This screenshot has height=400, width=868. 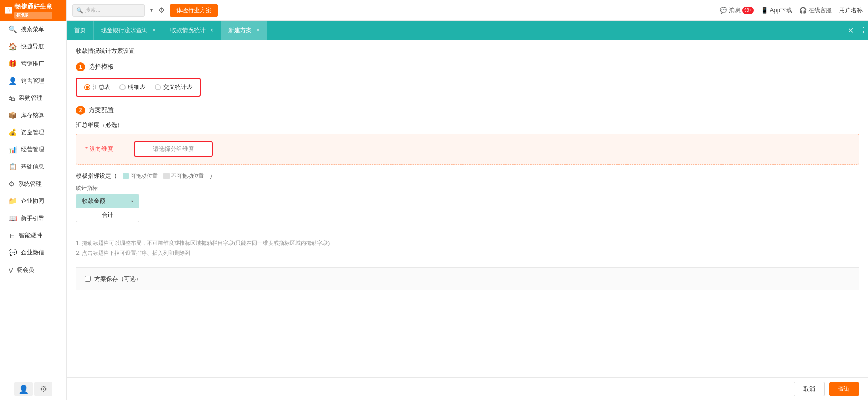 What do you see at coordinates (9, 10) in the screenshot?
I see `logo-icon: 🅱` at bounding box center [9, 10].